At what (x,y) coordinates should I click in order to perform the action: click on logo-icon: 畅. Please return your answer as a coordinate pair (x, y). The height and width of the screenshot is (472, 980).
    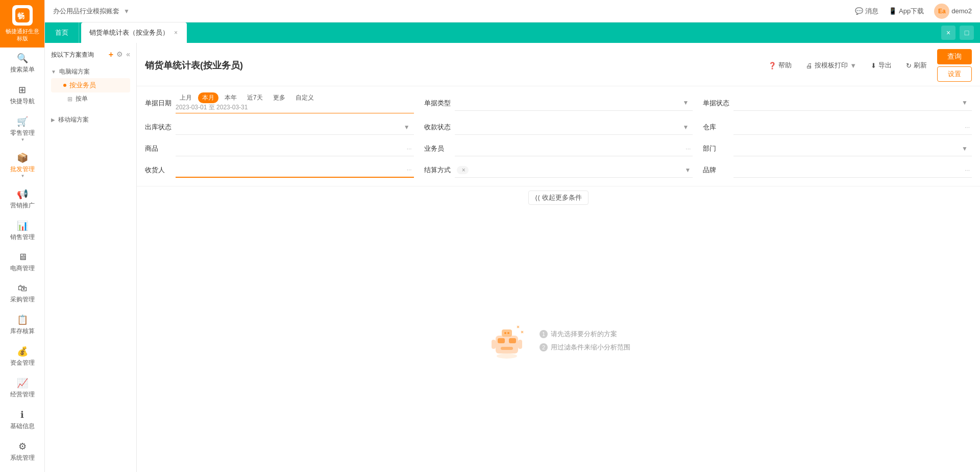
    Looking at the image, I should click on (22, 15).